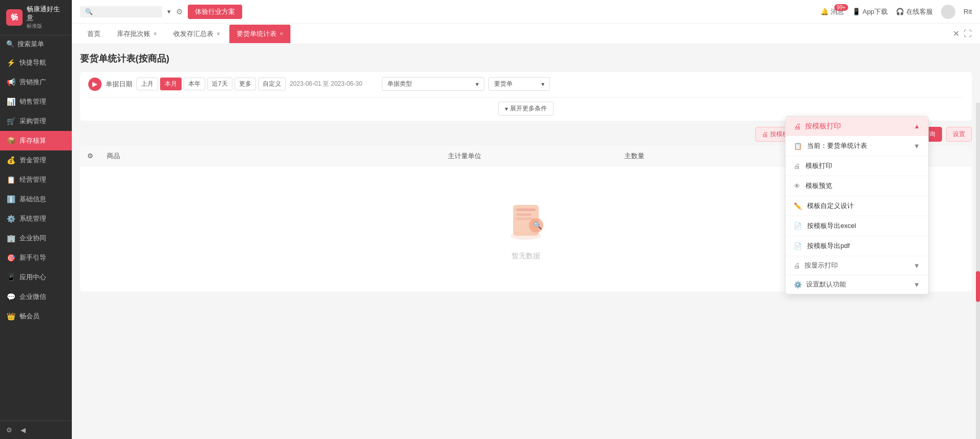  Describe the element at coordinates (95, 84) in the screenshot. I see `filter-expand-btn: ▶` at that location.